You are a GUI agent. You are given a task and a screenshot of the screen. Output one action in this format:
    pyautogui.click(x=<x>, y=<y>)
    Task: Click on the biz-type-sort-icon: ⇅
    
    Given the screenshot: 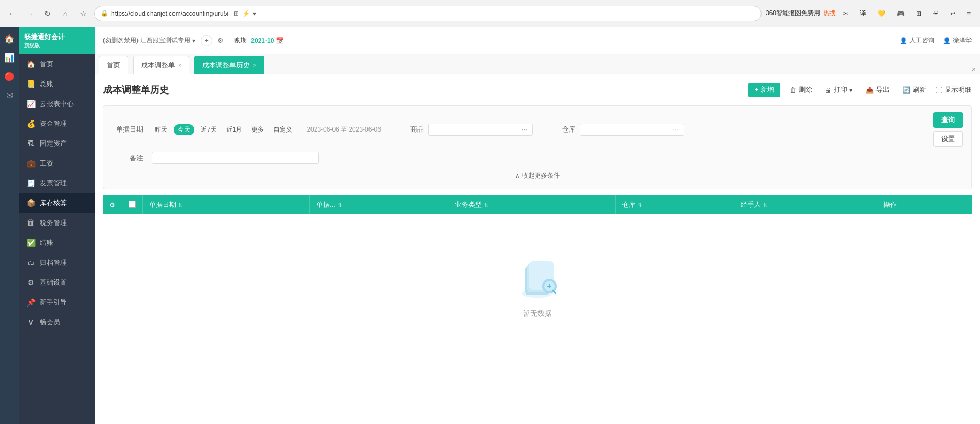 What is the action you would take?
    pyautogui.click(x=486, y=205)
    